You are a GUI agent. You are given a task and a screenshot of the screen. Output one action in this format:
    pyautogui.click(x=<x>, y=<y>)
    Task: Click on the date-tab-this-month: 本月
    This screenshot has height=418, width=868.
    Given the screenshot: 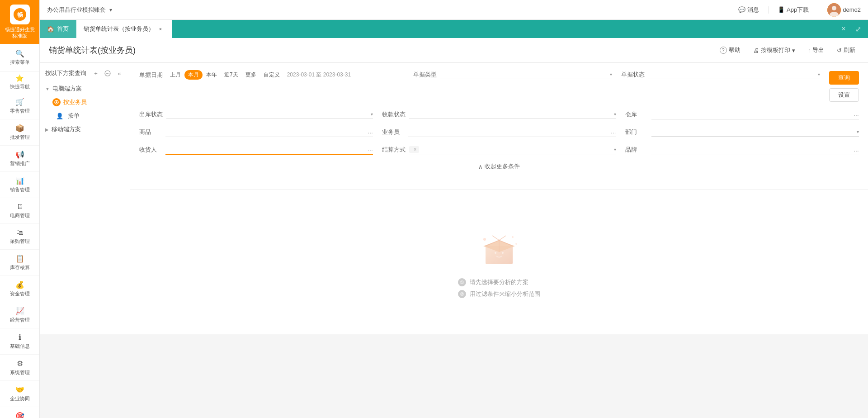 What is the action you would take?
    pyautogui.click(x=193, y=75)
    